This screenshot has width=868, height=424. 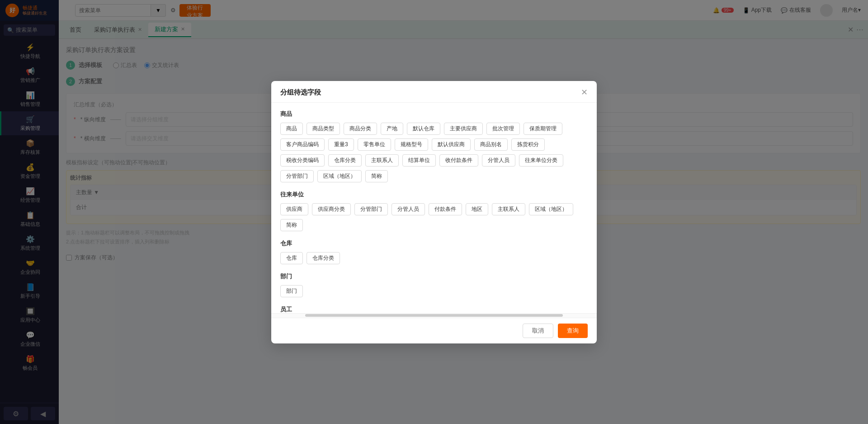 What do you see at coordinates (294, 209) in the screenshot?
I see `field-tag-partner-0: 供应商` at bounding box center [294, 209].